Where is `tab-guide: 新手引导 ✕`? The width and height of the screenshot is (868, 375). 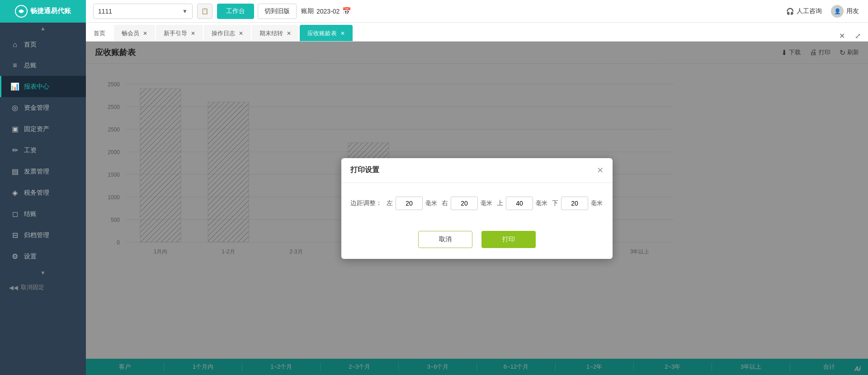
tab-guide: 新手引导 ✕ is located at coordinates (179, 33).